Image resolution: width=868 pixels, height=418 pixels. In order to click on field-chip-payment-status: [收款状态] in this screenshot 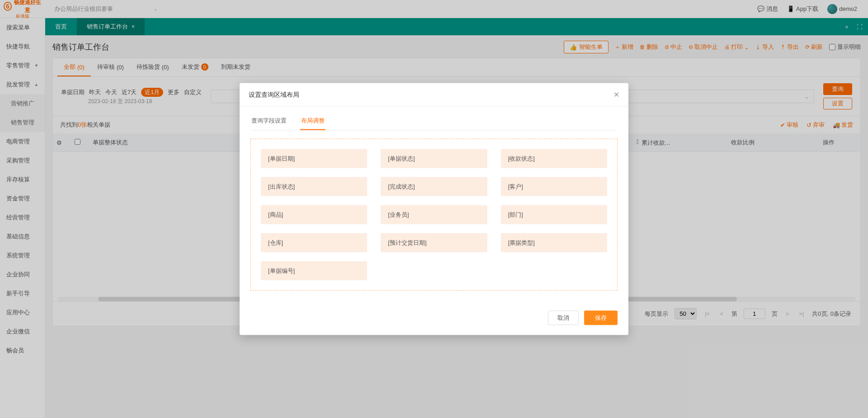, I will do `click(554, 159)`.